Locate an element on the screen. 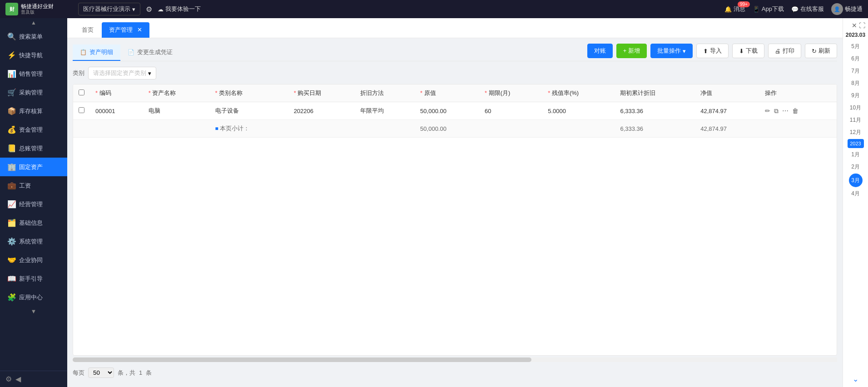  sidebar-item-sales: 📊 销售管理 is located at coordinates (34, 74).